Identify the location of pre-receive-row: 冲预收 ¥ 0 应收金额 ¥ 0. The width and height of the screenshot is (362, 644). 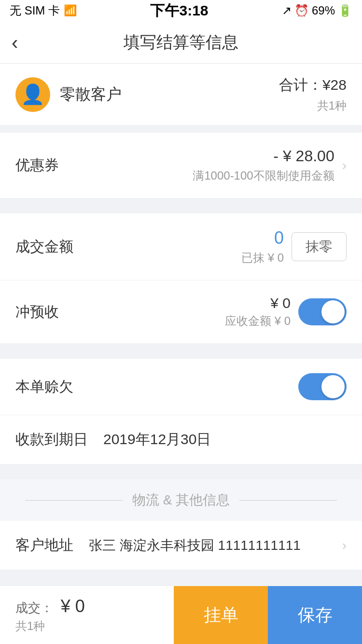
(181, 312).